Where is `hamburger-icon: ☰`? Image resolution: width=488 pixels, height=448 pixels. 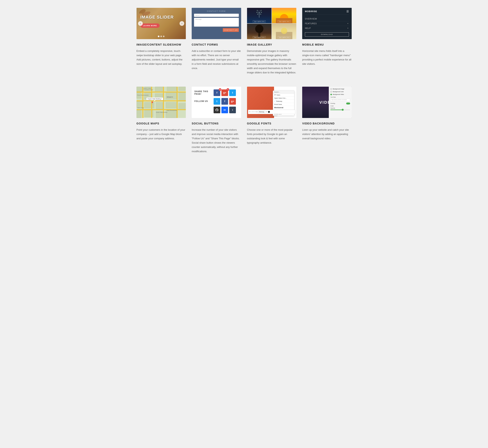
hamburger-icon: ☰ is located at coordinates (348, 11).